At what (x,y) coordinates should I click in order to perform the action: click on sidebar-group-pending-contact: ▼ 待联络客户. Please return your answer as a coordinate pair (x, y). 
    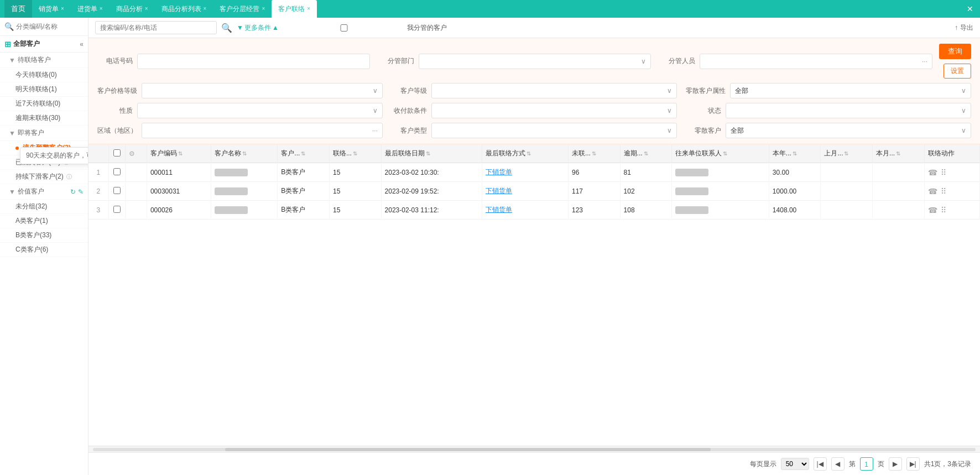
    Looking at the image, I should click on (44, 60).